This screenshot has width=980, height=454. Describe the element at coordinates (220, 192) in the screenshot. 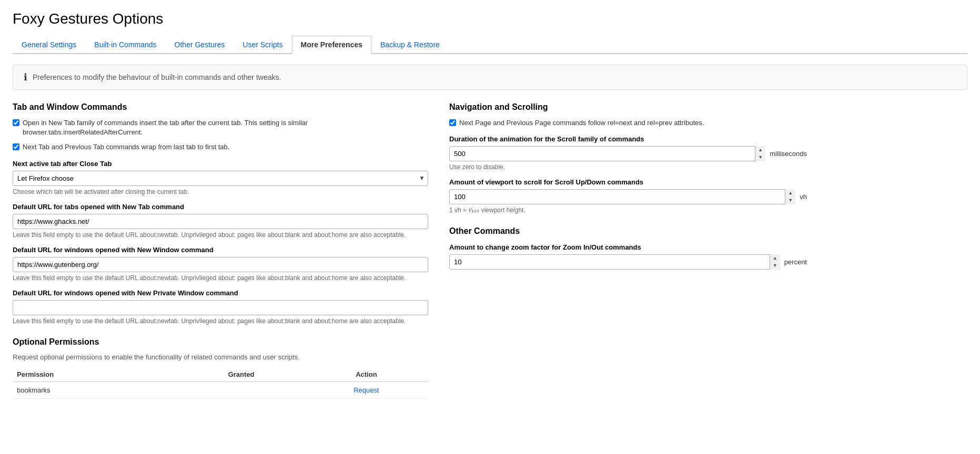

I see `next-active-tab-desc: Choose which tab will be activated after…` at that location.